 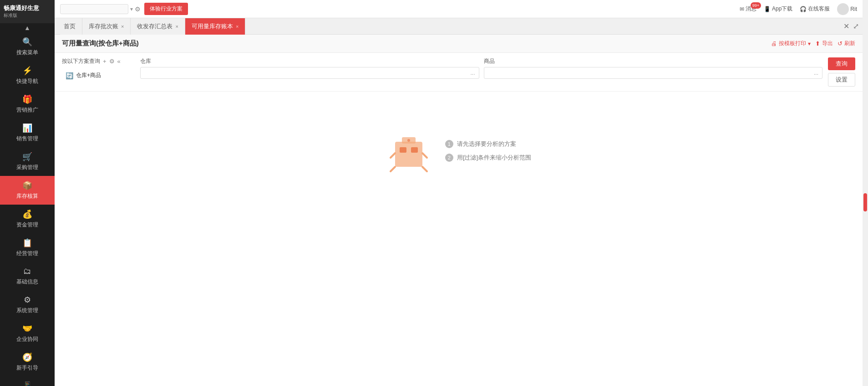 What do you see at coordinates (843, 9) in the screenshot?
I see `avatar` at bounding box center [843, 9].